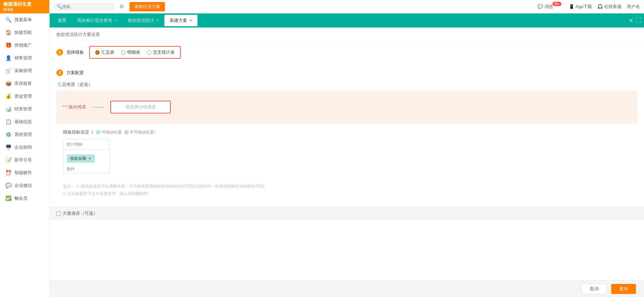  What do you see at coordinates (25, 33) in the screenshot?
I see `sidebar-item-quicknav: 🏠 快捷导航` at bounding box center [25, 33].